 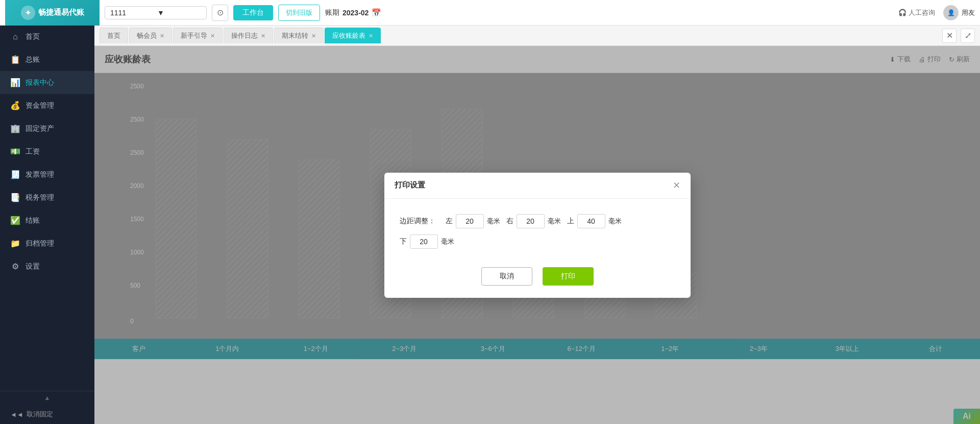 What do you see at coordinates (248, 36) in the screenshot?
I see `tab-oplog: 操作日志 ✕` at bounding box center [248, 36].